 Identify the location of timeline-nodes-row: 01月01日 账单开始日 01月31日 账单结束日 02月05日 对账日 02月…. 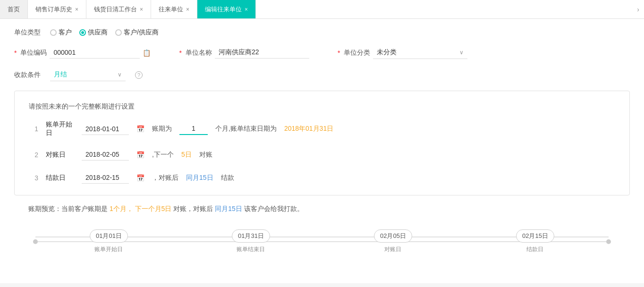
(322, 242).